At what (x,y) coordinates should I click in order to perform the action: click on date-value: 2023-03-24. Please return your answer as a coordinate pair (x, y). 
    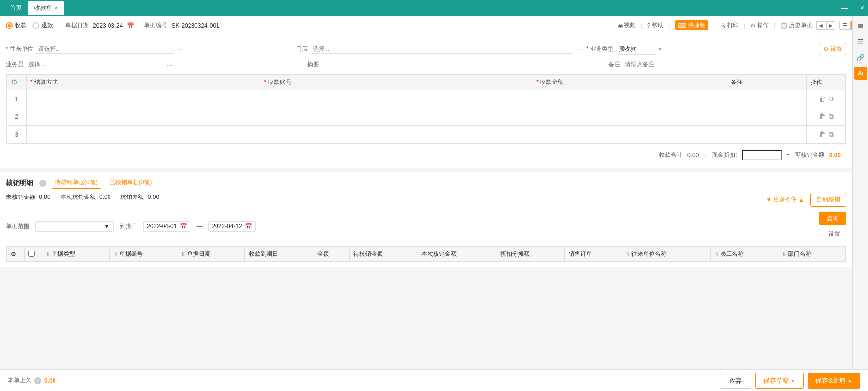
    Looking at the image, I should click on (108, 26).